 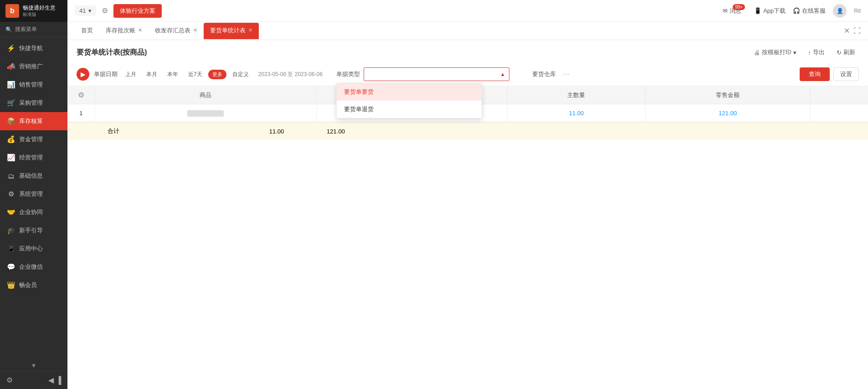 What do you see at coordinates (336, 131) in the screenshot?
I see `footer-amount: 121.00` at bounding box center [336, 131].